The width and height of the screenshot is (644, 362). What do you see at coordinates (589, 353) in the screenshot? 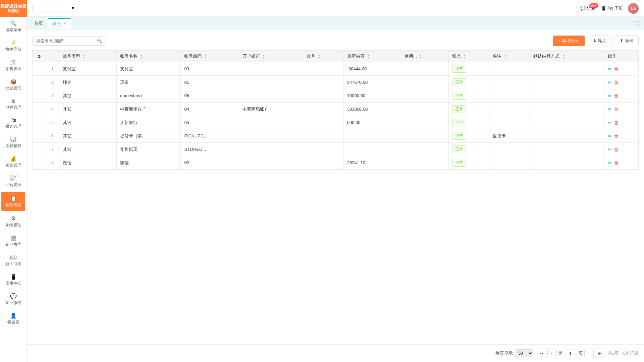
I see `page-next-btn: ›` at bounding box center [589, 353].